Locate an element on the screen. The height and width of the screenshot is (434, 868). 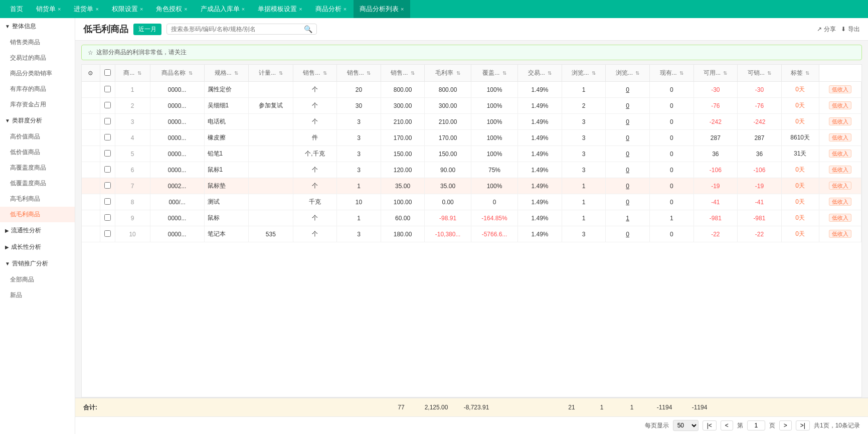
checkbox-col-header is located at coordinates (107, 73).